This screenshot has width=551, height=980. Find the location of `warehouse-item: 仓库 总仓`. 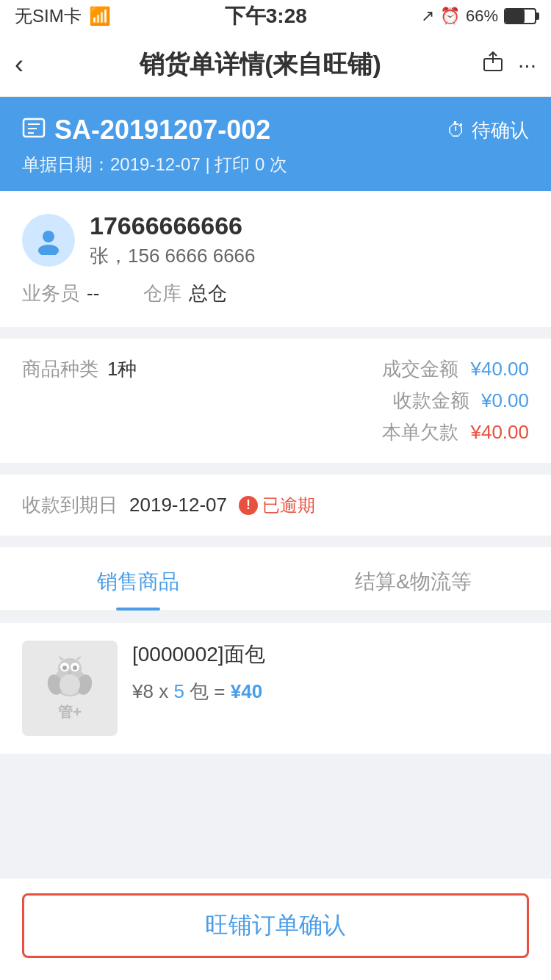

warehouse-item: 仓库 总仓 is located at coordinates (185, 294).